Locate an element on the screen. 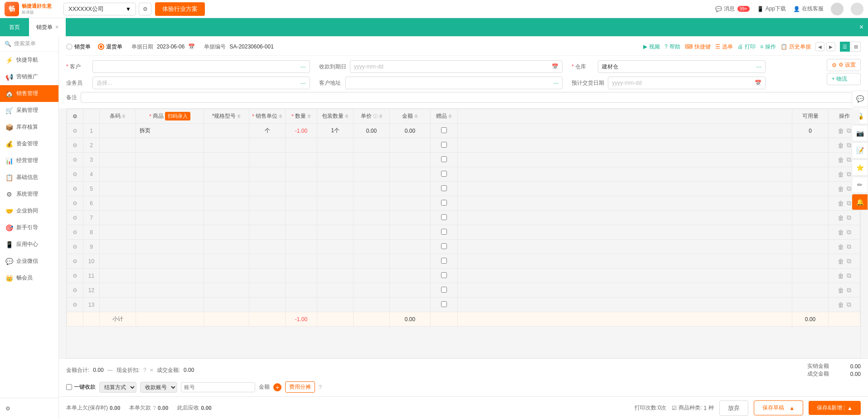  salesperson-input: 选择... ··· is located at coordinates (201, 83).